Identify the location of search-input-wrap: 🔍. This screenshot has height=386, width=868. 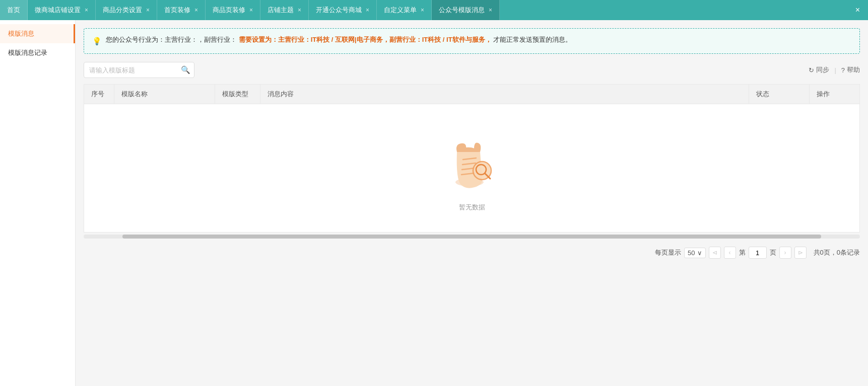
(139, 70).